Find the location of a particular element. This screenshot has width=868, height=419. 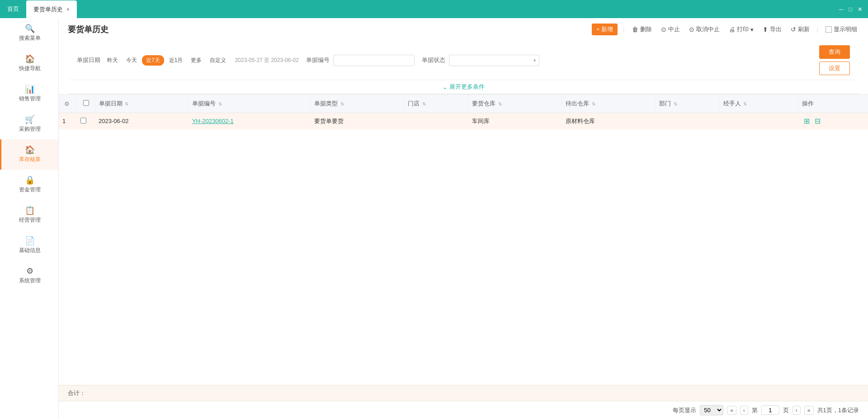

doc-status-select is located at coordinates (494, 61).